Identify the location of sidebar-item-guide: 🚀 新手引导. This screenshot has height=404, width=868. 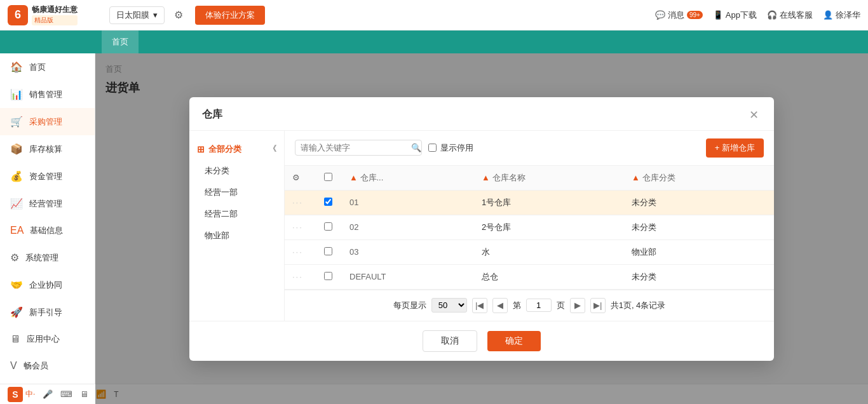
(47, 313).